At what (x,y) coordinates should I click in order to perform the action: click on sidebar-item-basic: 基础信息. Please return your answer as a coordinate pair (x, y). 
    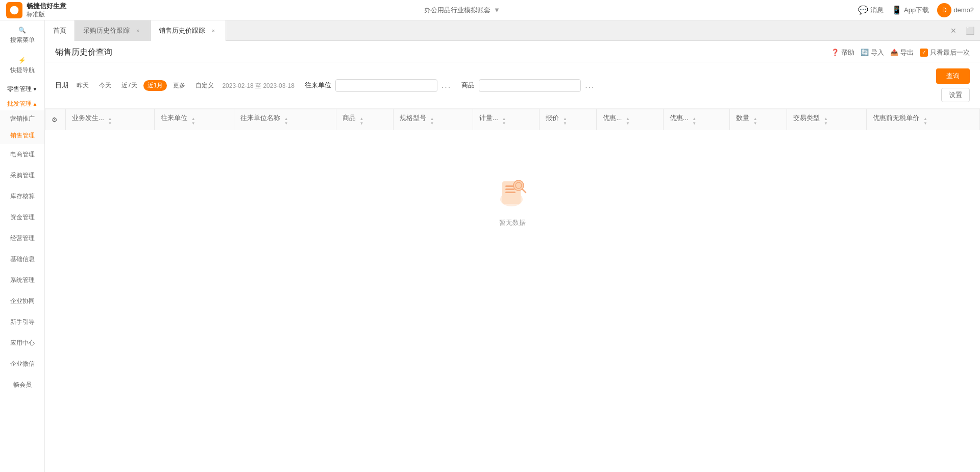
    Looking at the image, I should click on (22, 259).